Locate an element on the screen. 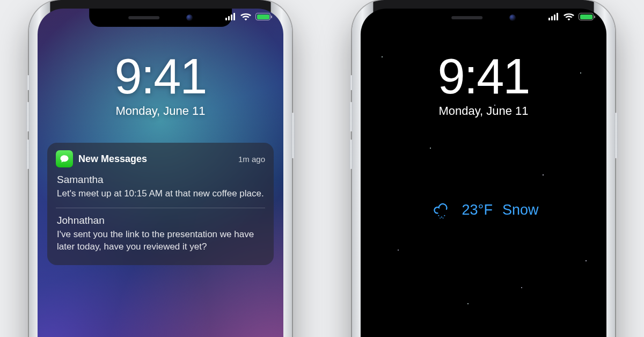 The image size is (644, 337). notification-card: New Messages 1m ago Samantha Let's meet … is located at coordinates (160, 204).